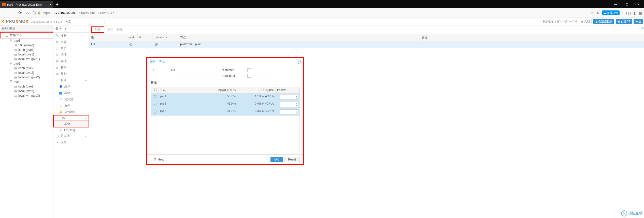  Describe the element at coordinates (71, 99) in the screenshot. I see `config-item: ☷资源池` at that location.